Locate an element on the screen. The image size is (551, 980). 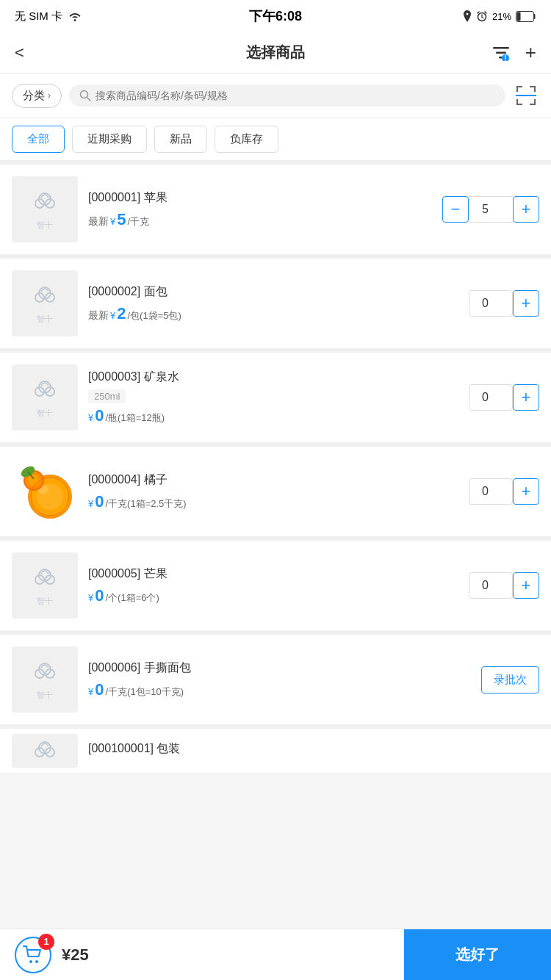
product-info: [000100001] 包装 is located at coordinates (314, 751).